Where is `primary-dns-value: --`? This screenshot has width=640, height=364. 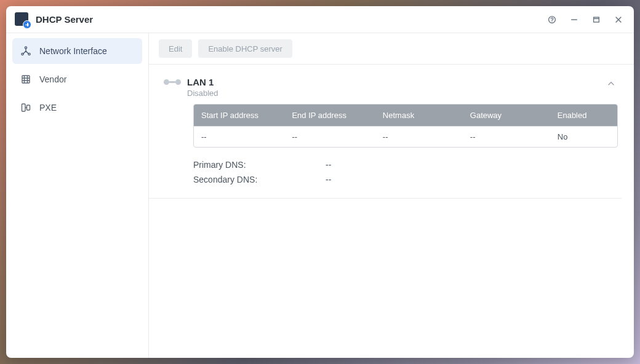 primary-dns-value: -- is located at coordinates (329, 165).